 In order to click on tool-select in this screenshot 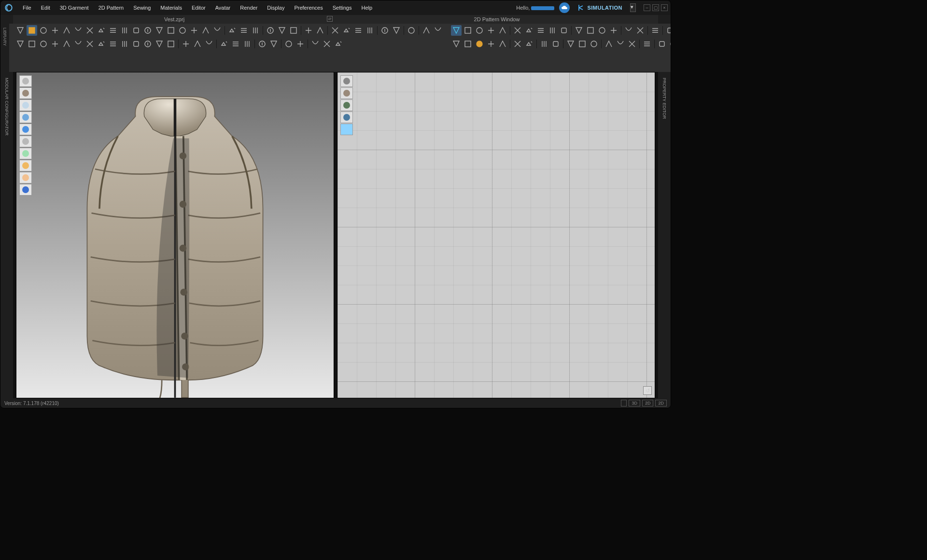, I will do `click(20, 30)`.